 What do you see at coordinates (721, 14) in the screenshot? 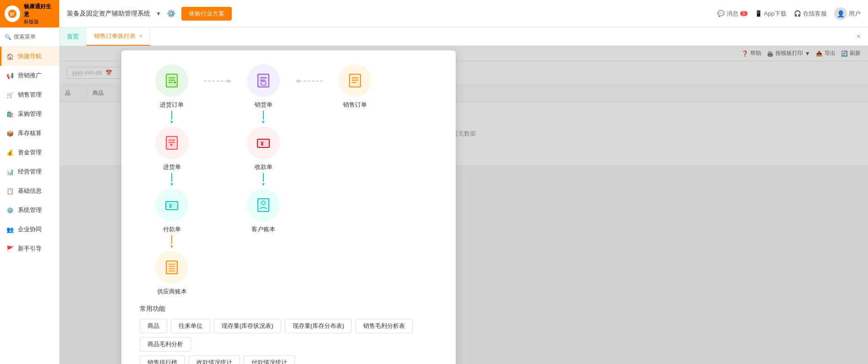
I see `message-icon: 💬` at bounding box center [721, 14].